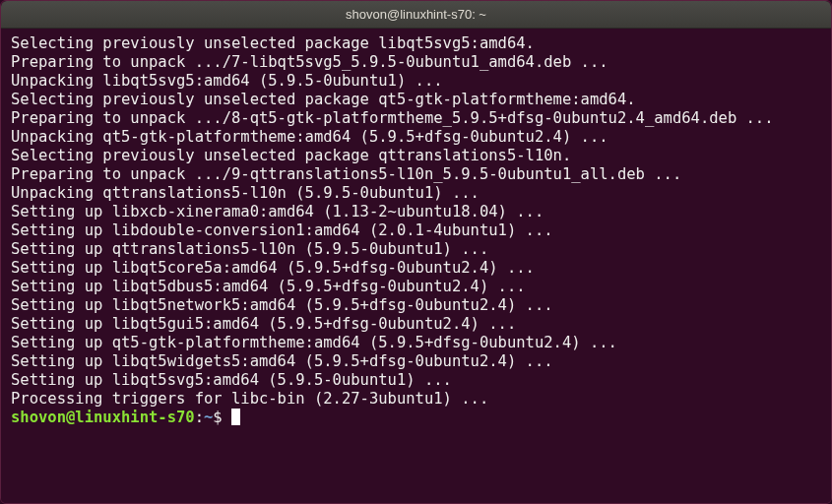  I want to click on terminal-line: Setting up qttranslations5-l10n (5.9.5-0…, so click(416, 250).